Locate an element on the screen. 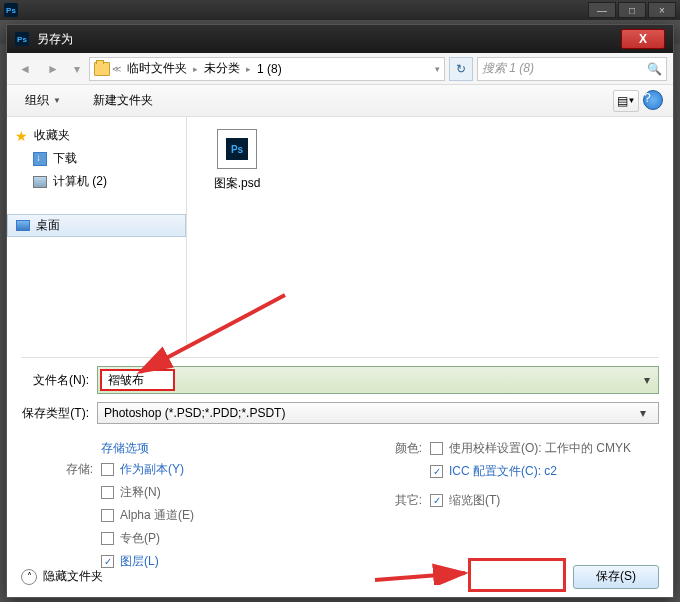  computer-icon is located at coordinates (40, 182).